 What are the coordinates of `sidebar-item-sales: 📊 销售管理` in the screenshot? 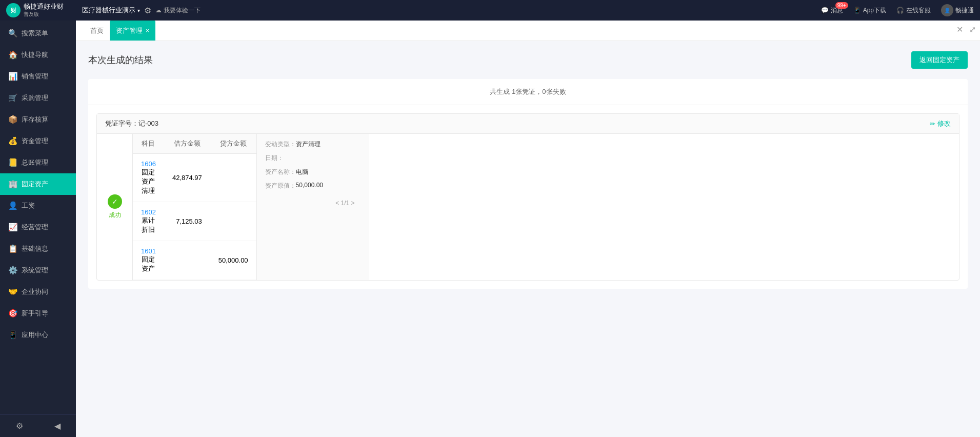 It's located at (38, 76).